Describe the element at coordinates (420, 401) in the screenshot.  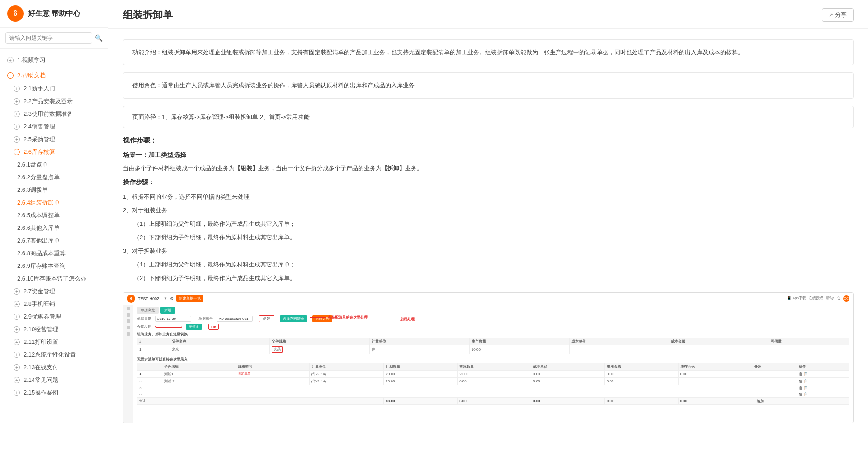
I see `mock-ltd-footer-1: 88.00` at that location.